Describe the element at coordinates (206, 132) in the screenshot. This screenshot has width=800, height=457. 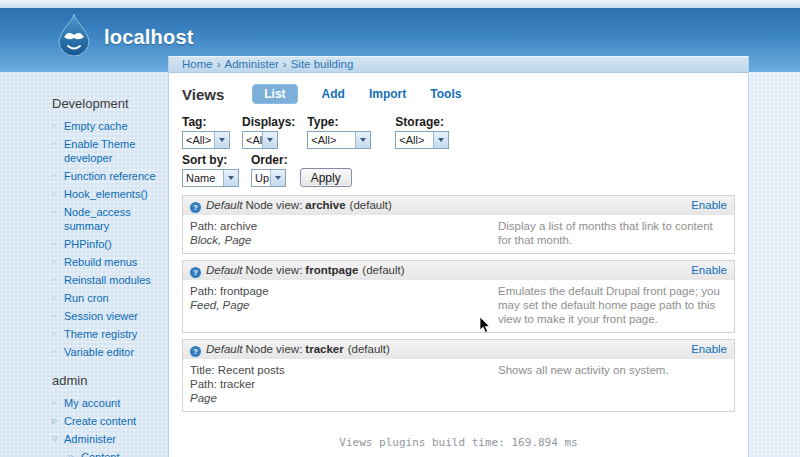
I see `filter-tag: Tag: <All>` at that location.